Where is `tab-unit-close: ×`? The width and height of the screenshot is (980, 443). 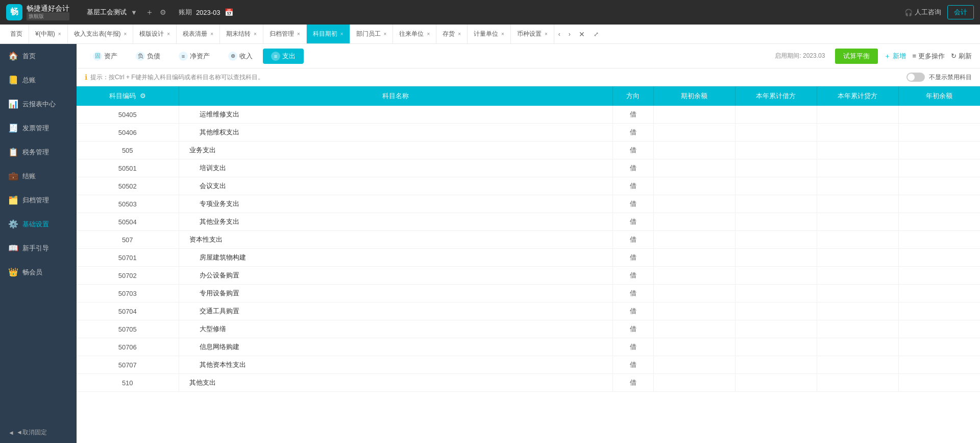 tab-unit-close: × is located at coordinates (503, 34).